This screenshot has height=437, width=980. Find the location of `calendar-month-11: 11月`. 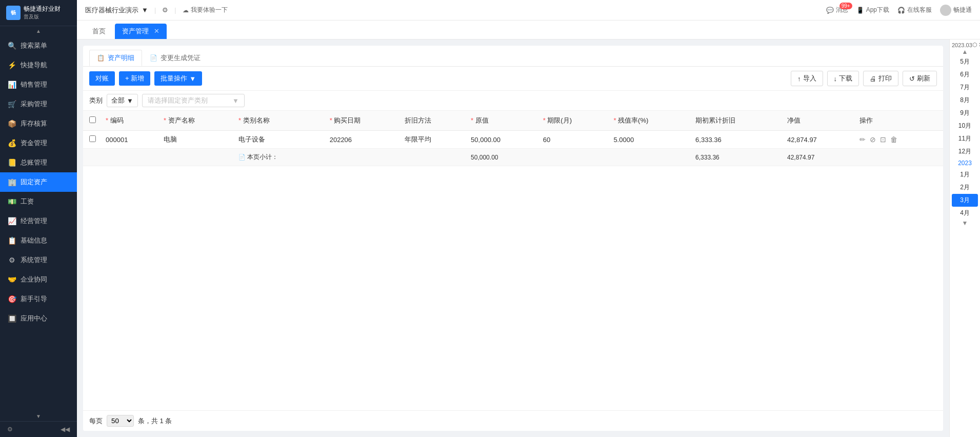

calendar-month-11: 11月 is located at coordinates (965, 138).